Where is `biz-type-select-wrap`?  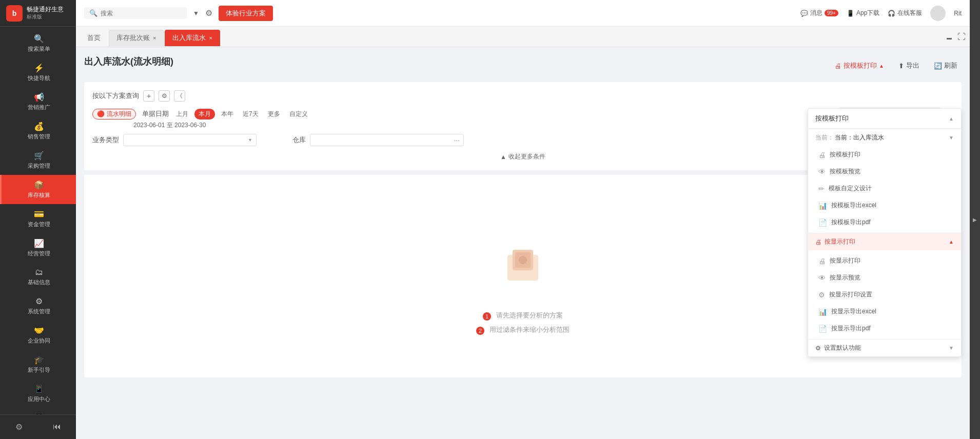 biz-type-select-wrap is located at coordinates (190, 140).